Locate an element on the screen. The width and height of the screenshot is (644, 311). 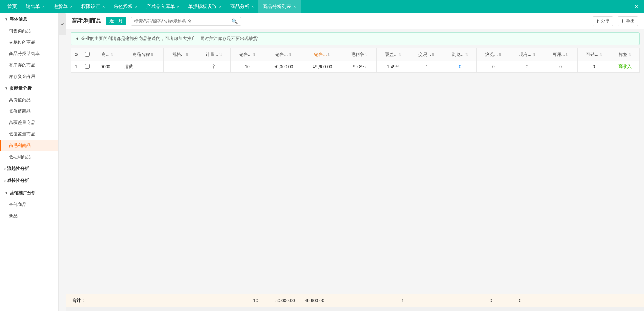
section-arrow-marketing: ▼ is located at coordinates (6, 193).